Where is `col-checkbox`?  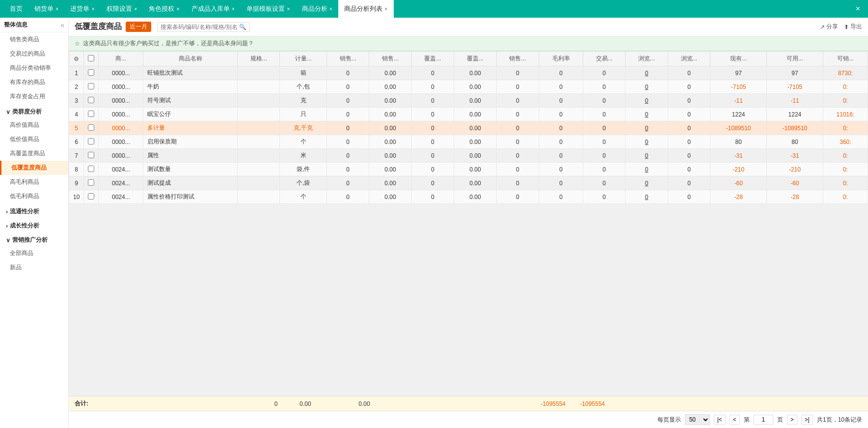 col-checkbox is located at coordinates (91, 59).